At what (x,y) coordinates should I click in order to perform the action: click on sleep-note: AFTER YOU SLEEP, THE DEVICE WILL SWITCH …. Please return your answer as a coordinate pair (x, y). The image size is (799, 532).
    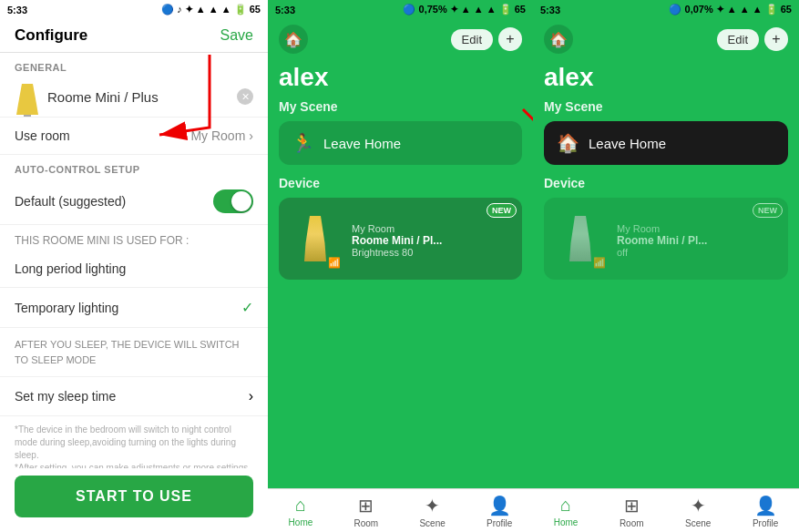
    Looking at the image, I should click on (134, 353).